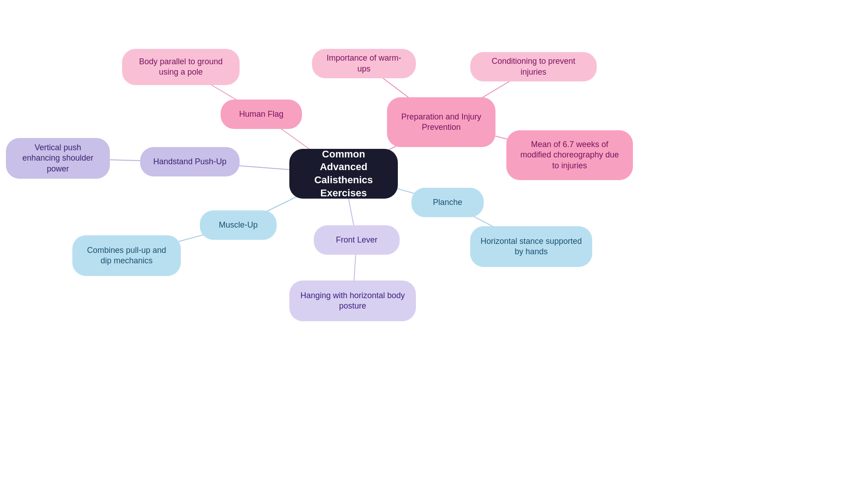 The height and width of the screenshot is (490, 868). What do you see at coordinates (357, 240) in the screenshot?
I see `front-lever-node: Front Lever` at bounding box center [357, 240].